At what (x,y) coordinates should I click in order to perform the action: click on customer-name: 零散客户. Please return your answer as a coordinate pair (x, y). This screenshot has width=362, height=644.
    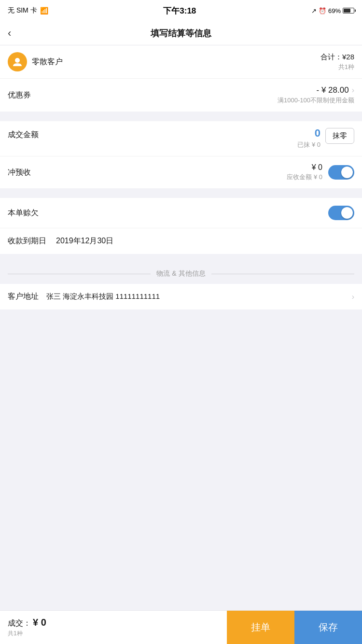
    Looking at the image, I should click on (47, 62).